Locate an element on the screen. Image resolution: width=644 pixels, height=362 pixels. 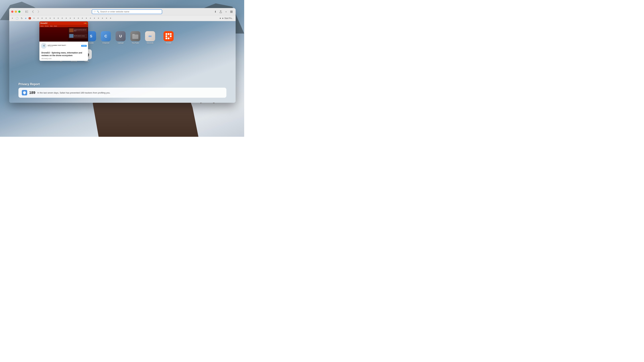
bookmark-item-5: ★ is located at coordinates (50, 18).